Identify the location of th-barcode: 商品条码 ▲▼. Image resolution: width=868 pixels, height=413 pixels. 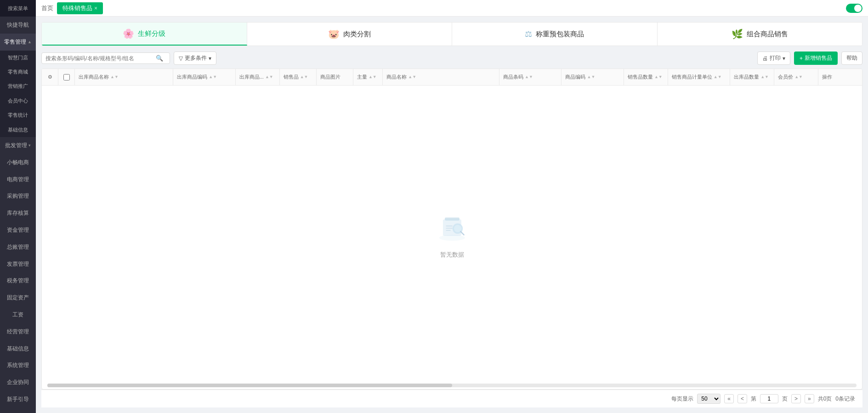
(530, 77).